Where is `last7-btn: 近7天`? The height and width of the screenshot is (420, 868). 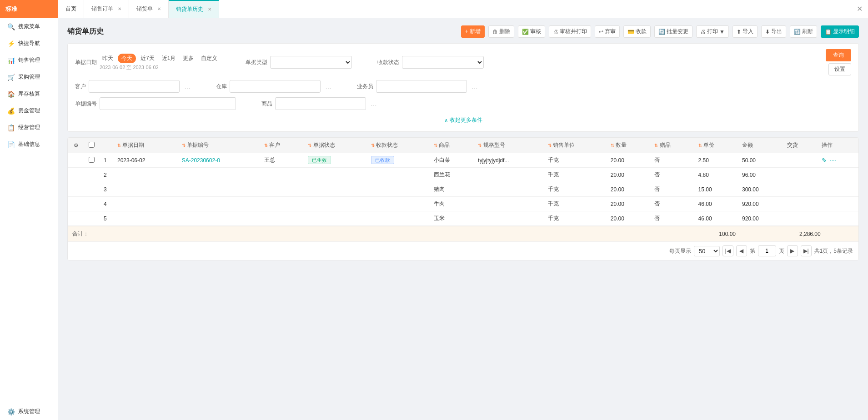 last7-btn: 近7天 is located at coordinates (147, 58).